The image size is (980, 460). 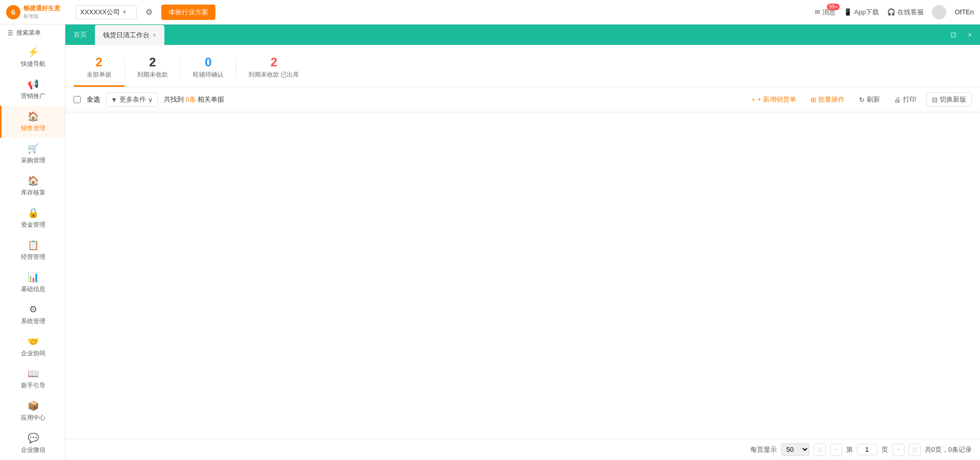 I want to click on stat-tab-pending: 0 旺辅待确认, so click(x=208, y=69).